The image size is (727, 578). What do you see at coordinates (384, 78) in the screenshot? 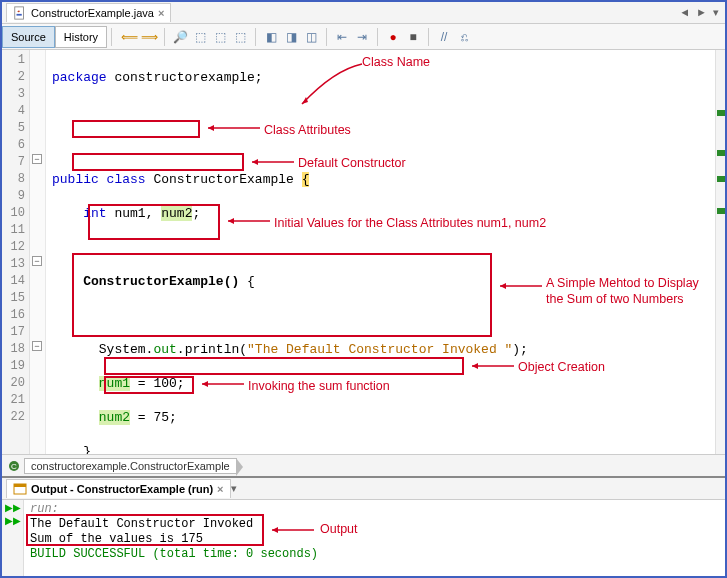
I see `code-line: package constructorexample;` at bounding box center [384, 78].